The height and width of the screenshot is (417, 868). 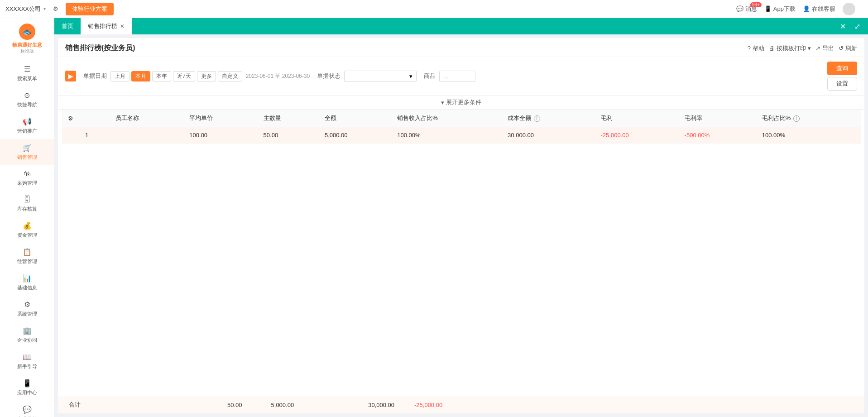 I want to click on sidebar-label-quick: 快捷导航, so click(x=27, y=105).